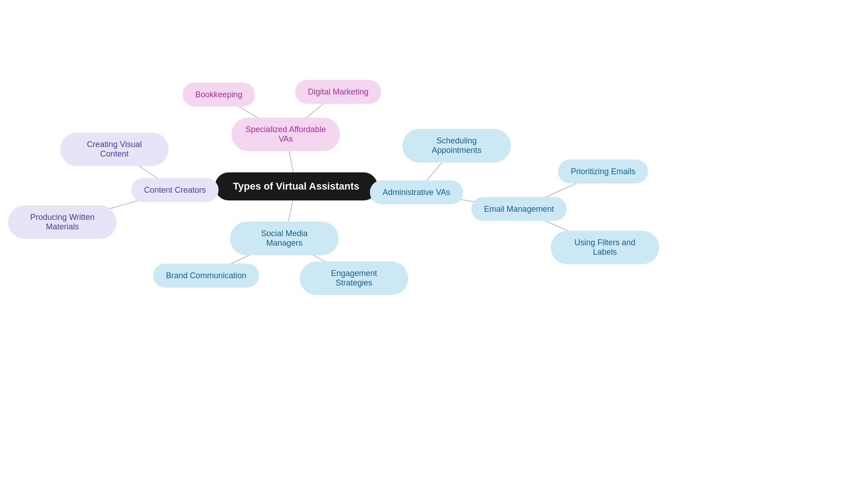 Image resolution: width=868 pixels, height=490 pixels. What do you see at coordinates (416, 193) in the screenshot?
I see `node-adminVAs: Administrative VAs` at bounding box center [416, 193].